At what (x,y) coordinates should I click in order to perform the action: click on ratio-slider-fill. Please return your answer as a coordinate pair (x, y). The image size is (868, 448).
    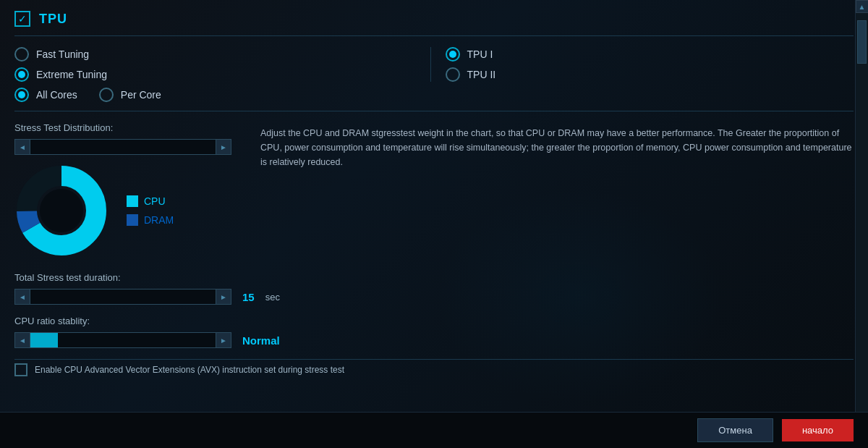
    Looking at the image, I should click on (44, 340).